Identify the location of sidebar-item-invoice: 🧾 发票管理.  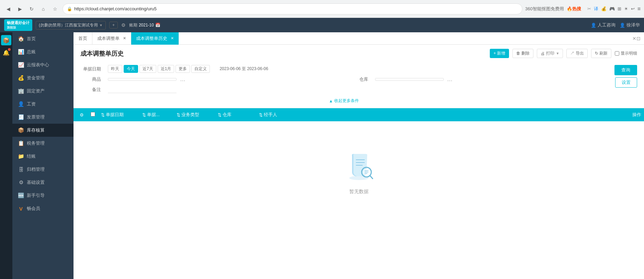
(43, 117).